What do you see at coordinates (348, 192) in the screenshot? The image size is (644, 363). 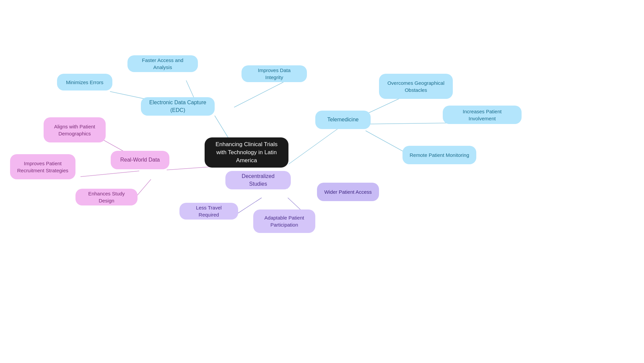 I see `wider-access-node: Wider Patient Access` at bounding box center [348, 192].